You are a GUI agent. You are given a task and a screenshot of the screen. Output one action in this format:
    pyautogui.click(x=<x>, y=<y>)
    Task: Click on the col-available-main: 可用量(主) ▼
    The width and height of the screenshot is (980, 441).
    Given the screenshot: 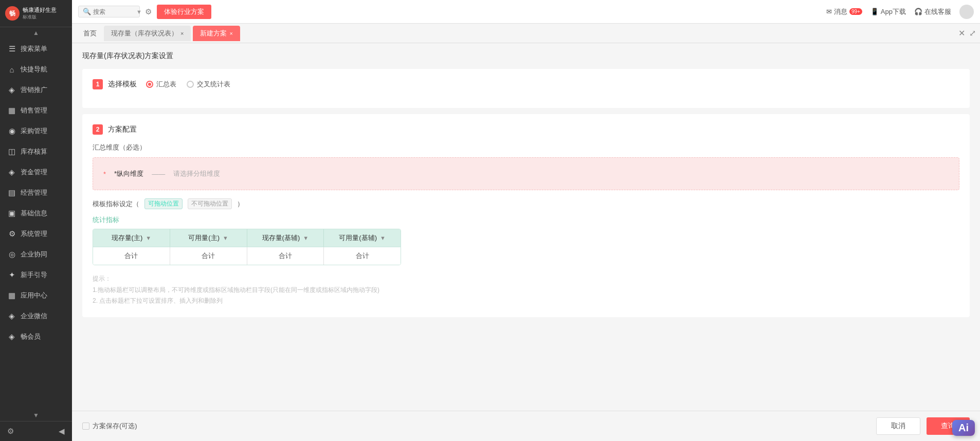 What is the action you would take?
    pyautogui.click(x=209, y=238)
    